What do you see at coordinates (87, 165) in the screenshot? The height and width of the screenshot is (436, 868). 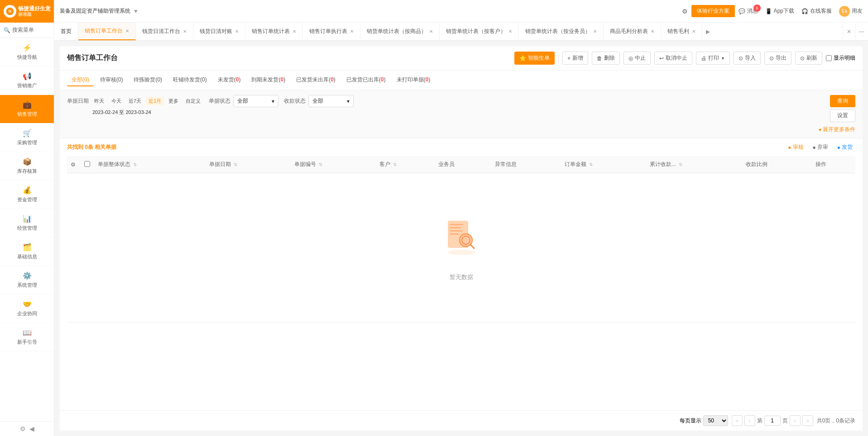 I see `col-checkbox-header` at bounding box center [87, 165].